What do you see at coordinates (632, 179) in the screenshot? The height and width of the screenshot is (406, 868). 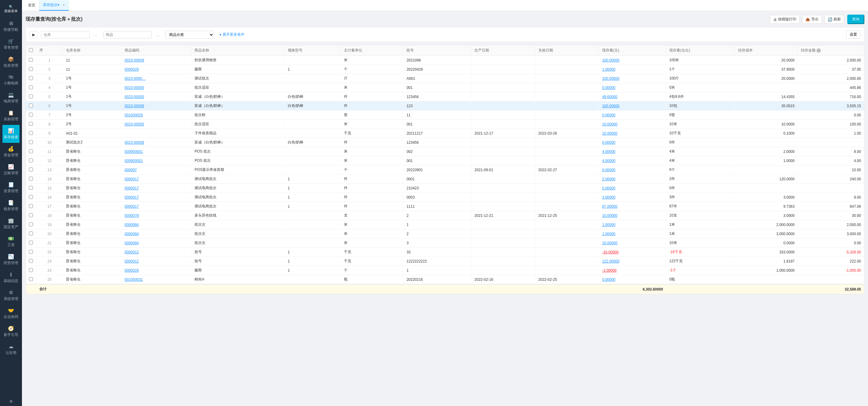 I see `cell-9: 2.00000` at bounding box center [632, 179].